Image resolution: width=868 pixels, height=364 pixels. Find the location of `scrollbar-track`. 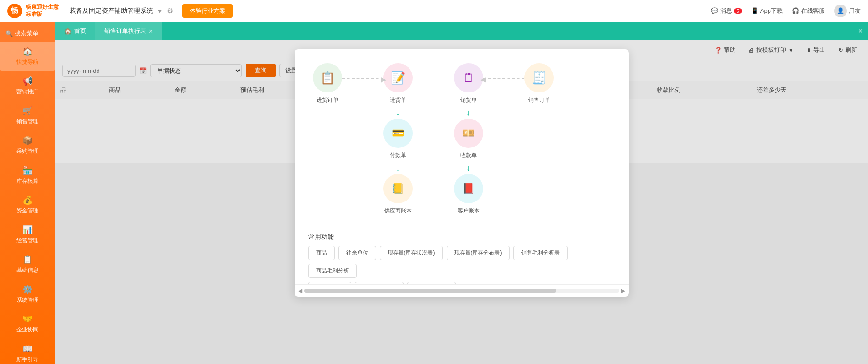

scrollbar-track is located at coordinates (462, 291).